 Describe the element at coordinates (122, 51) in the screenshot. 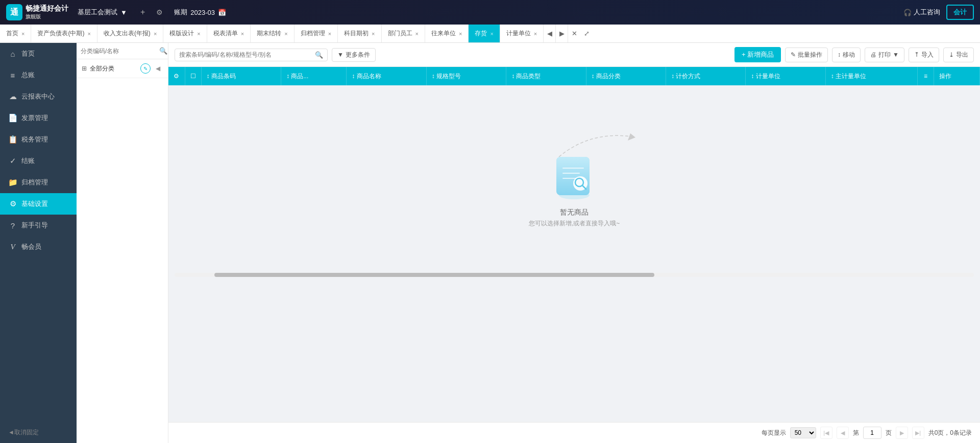

I see `category-search-box: 🔍` at that location.